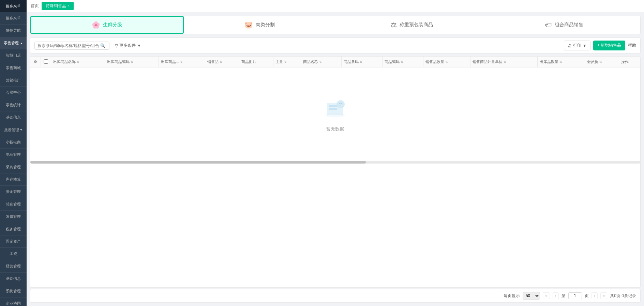 The width and height of the screenshot is (644, 306). What do you see at coordinates (13, 56) in the screenshot?
I see `sidebar-item-smart-store: 智慧门店` at bounding box center [13, 56].